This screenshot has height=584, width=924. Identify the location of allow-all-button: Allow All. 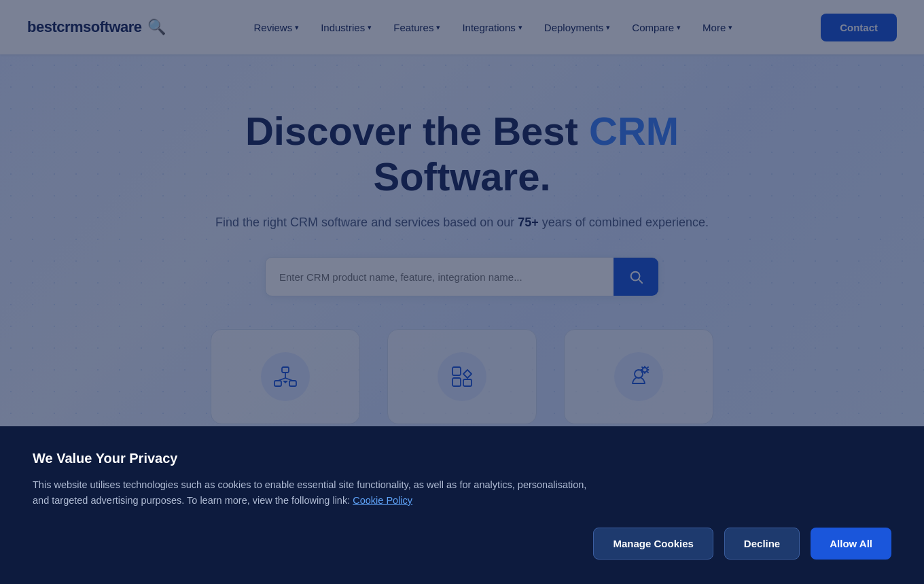
(851, 544).